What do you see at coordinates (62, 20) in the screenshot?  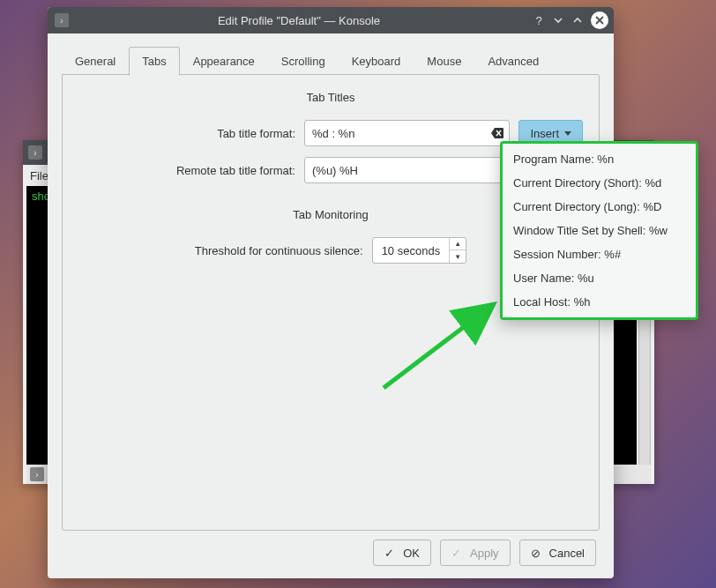 I see `dialog-app-icon: ›` at bounding box center [62, 20].